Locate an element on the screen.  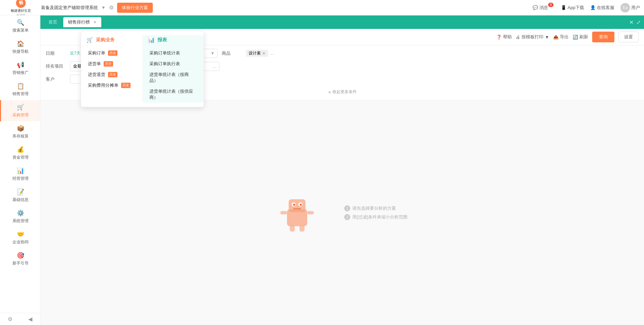
export-icon: 📤 is located at coordinates (556, 37).